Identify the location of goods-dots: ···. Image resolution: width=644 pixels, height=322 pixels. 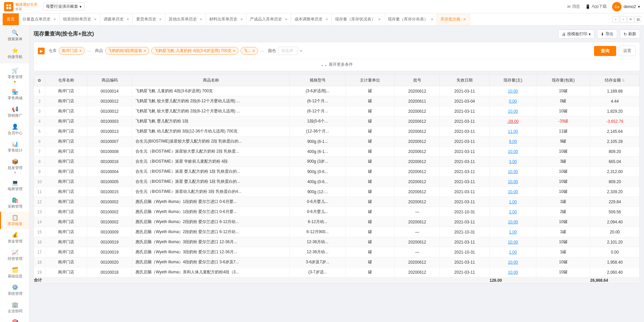
(262, 51).